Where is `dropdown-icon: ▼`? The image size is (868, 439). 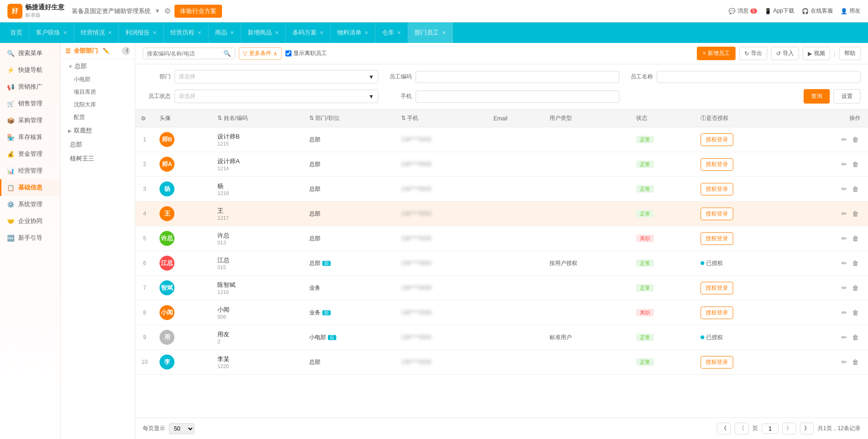 dropdown-icon: ▼ is located at coordinates (158, 11).